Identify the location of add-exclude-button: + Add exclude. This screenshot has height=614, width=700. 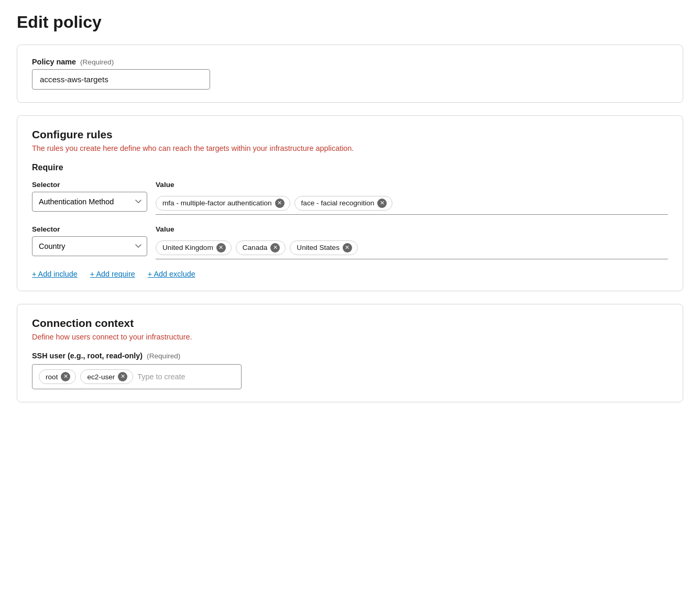
(172, 274).